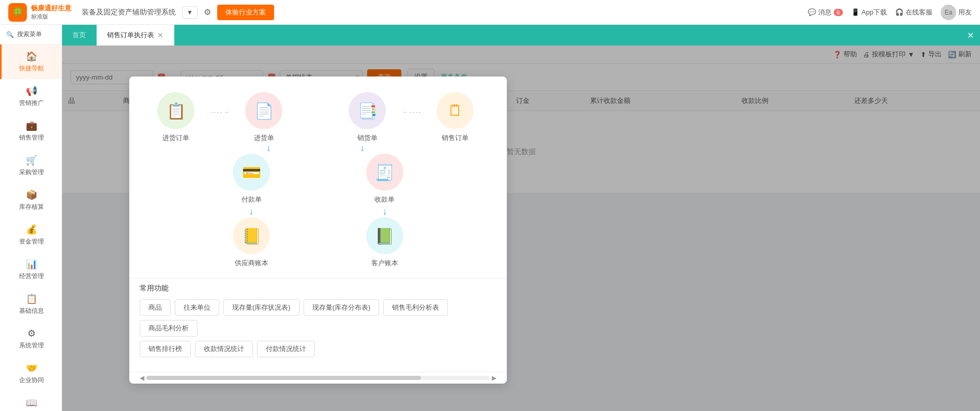 The image size is (980, 411). Describe the element at coordinates (286, 349) in the screenshot. I see `func-btn-payment-stats: 付款情况统计` at that location.